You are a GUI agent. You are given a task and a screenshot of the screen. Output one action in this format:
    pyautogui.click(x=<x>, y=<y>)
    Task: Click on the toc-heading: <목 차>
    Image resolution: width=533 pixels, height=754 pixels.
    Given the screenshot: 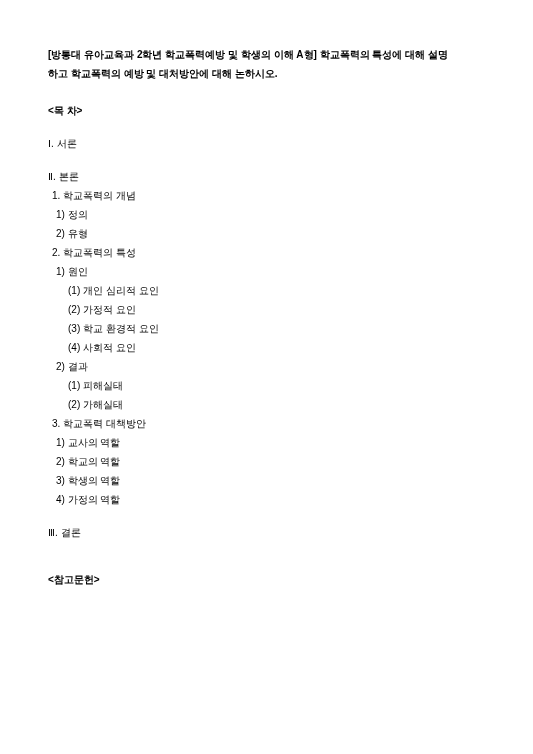 What is the action you would take?
    pyautogui.click(x=266, y=110)
    